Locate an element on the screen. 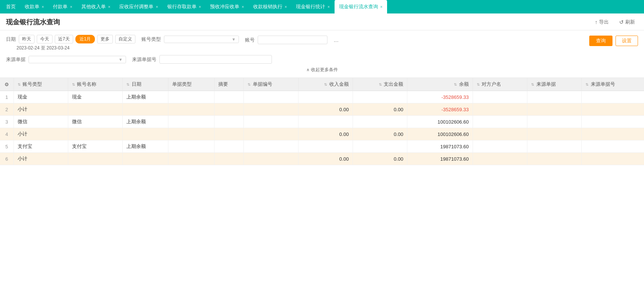 Image resolution: width=644 pixels, height=294 pixels. account-type-select: ▼ is located at coordinates (201, 39).